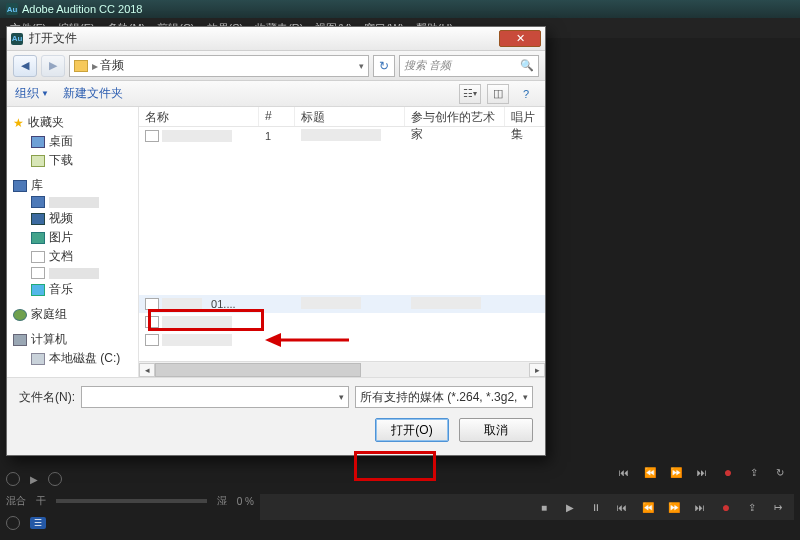 Image resolution: width=800 pixels, height=540 pixels. Describe the element at coordinates (74, 274) in the screenshot. I see `redacted-text` at that location.